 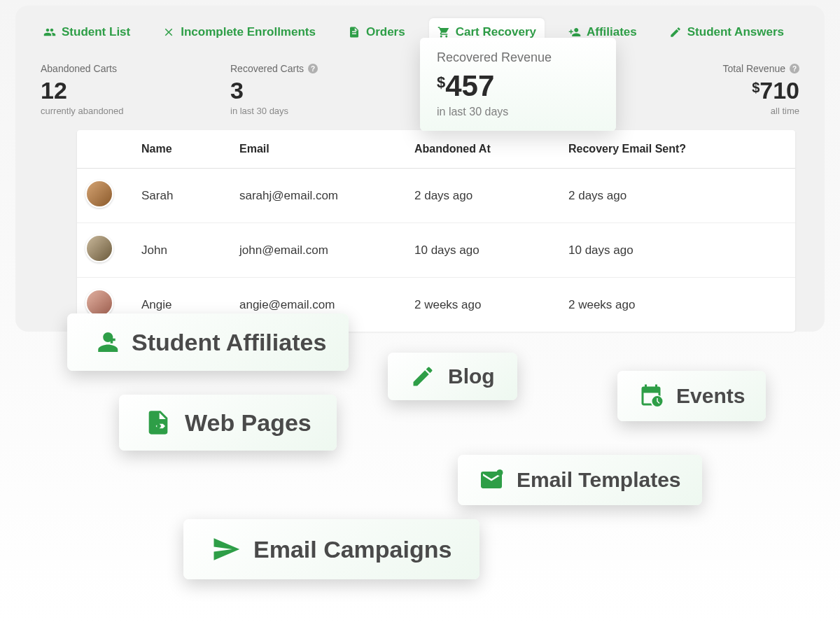 What do you see at coordinates (483, 250) in the screenshot?
I see `cell-abandoned-at: 10 days ago` at bounding box center [483, 250].